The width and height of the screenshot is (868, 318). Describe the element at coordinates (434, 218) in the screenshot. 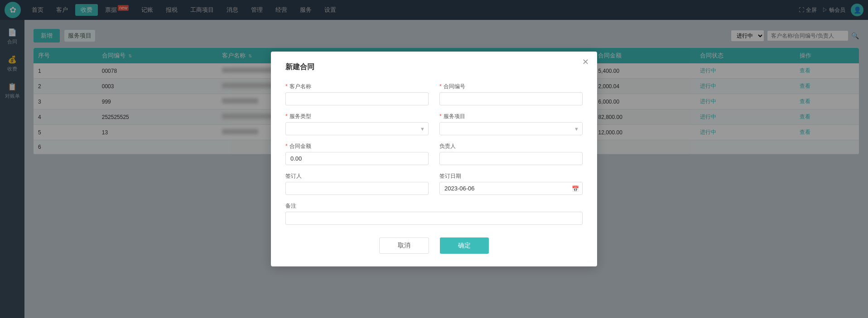

I see `notes-input` at that location.